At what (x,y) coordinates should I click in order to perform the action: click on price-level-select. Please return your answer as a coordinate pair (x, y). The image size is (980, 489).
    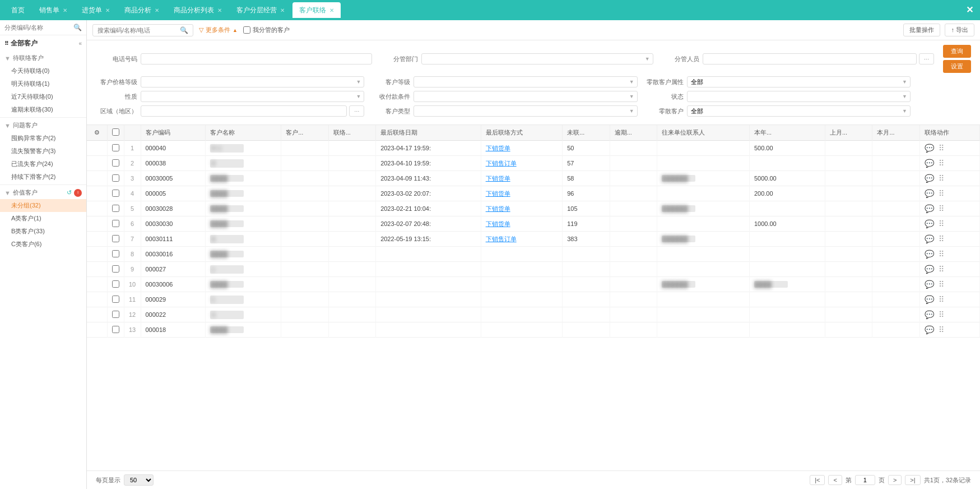
    Looking at the image, I should click on (252, 82).